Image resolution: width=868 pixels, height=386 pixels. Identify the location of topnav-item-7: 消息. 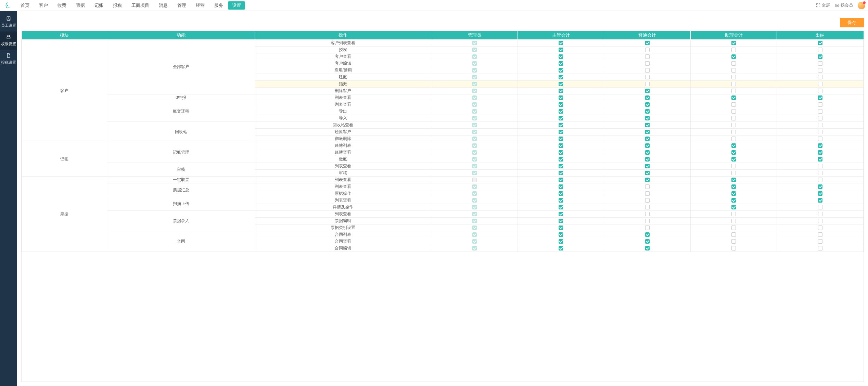
(163, 5).